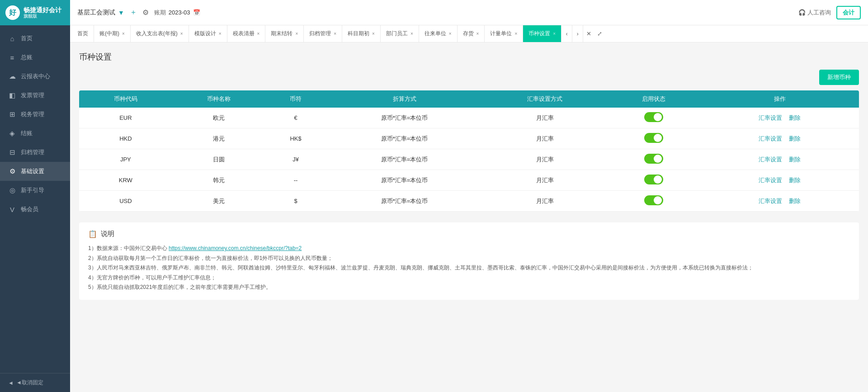 This screenshot has height=392, width=868. What do you see at coordinates (412, 33) in the screenshot?
I see `tab-dept-close: ×` at bounding box center [412, 33].